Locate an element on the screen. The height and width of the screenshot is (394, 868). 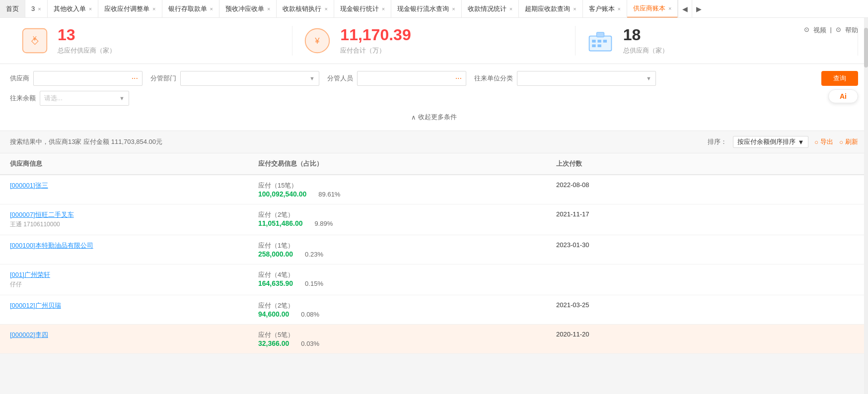
export-icon: ○ is located at coordinates (816, 142).